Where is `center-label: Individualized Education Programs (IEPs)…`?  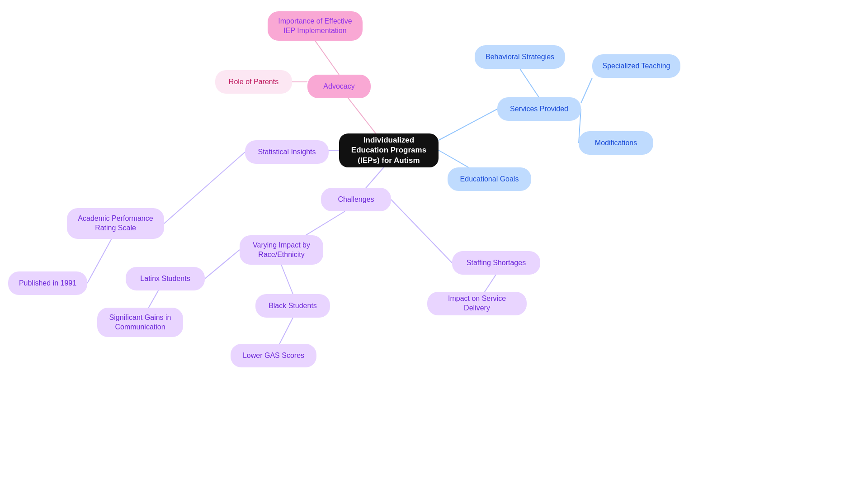 center-label: Individualized Education Programs (IEPs)… is located at coordinates (389, 150).